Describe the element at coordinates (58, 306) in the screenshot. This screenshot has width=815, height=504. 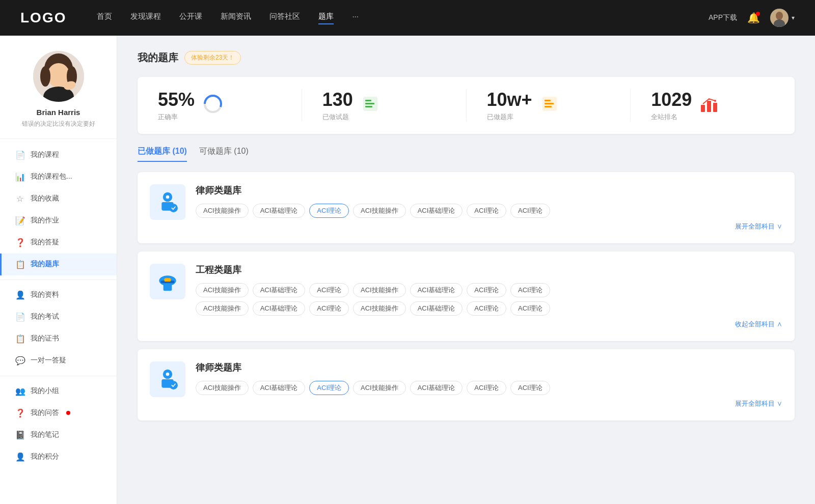
I see `sidebar-menu: 📄 我的课程 📊 我的课程包... ☆ 我的收藏 📝 我的作业 ❓ 我的答疑 📋` at that location.